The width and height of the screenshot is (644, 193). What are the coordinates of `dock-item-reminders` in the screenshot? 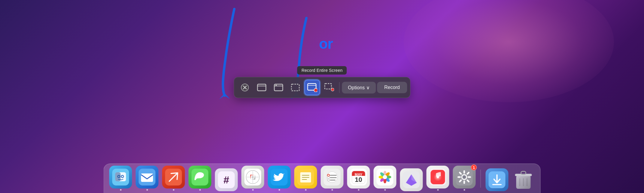 It's located at (332, 179).